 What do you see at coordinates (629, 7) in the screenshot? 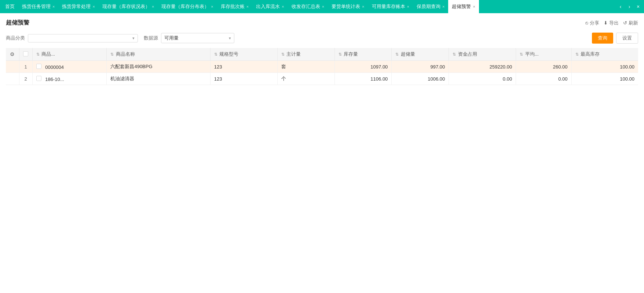
I see `nav-arrow-right: ›` at bounding box center [629, 7].